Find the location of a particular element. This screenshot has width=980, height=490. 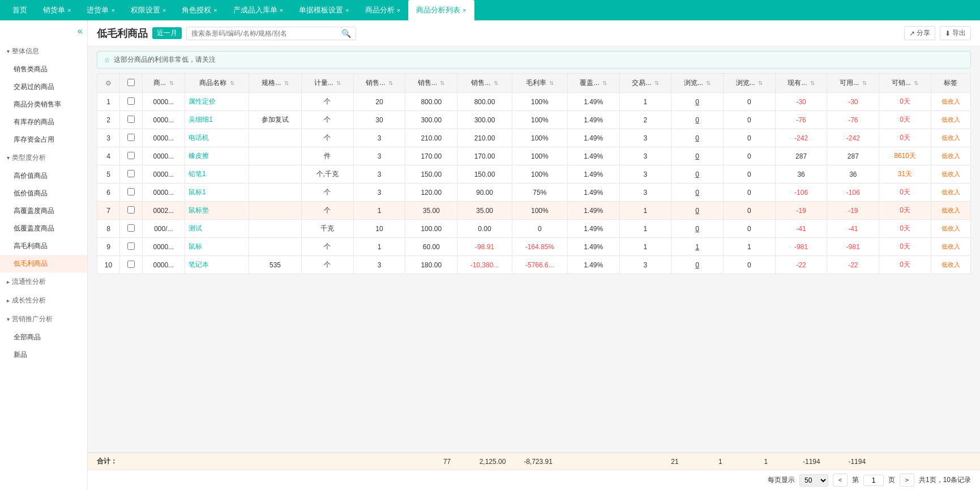

nav-item-进货单: 进货单× is located at coordinates (101, 10).